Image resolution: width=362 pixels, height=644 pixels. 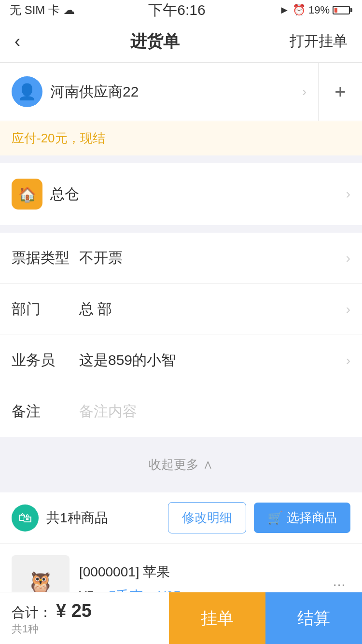 I want to click on warehouse-icon: 🏠, so click(x=27, y=194).